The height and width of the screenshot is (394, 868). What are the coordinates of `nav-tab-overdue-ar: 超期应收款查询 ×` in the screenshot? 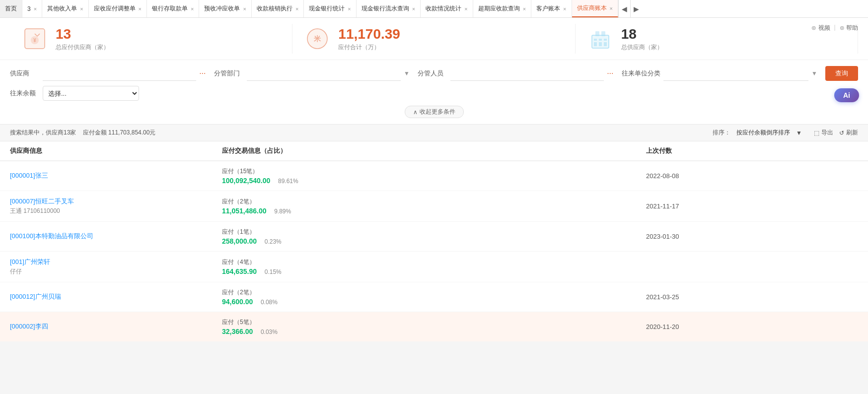 It's located at (503, 9).